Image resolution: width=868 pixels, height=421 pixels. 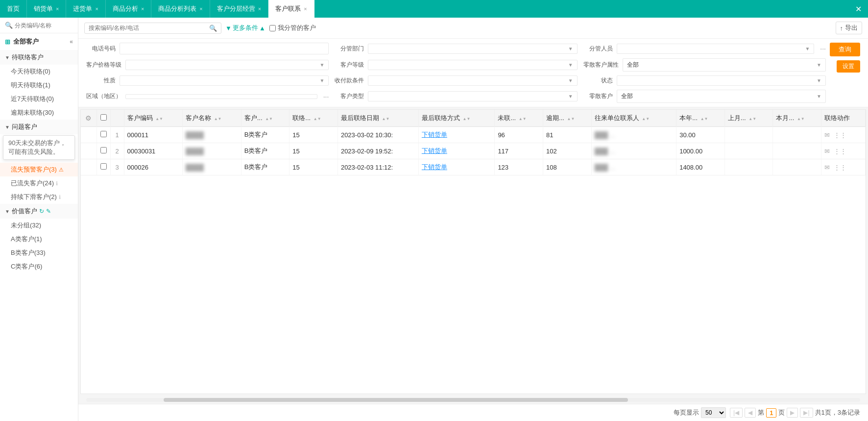 What do you see at coordinates (47, 9) in the screenshot?
I see `tab-sales: 销货单 ×` at bounding box center [47, 9].